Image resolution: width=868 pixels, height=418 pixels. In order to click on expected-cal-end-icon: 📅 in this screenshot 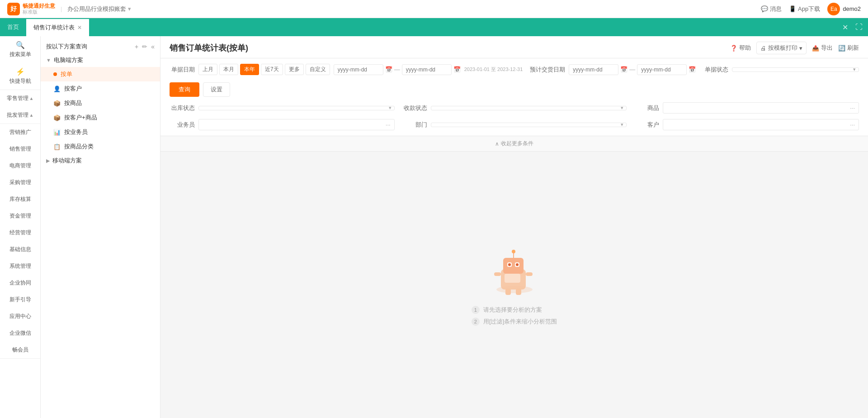, I will do `click(692, 70)`.